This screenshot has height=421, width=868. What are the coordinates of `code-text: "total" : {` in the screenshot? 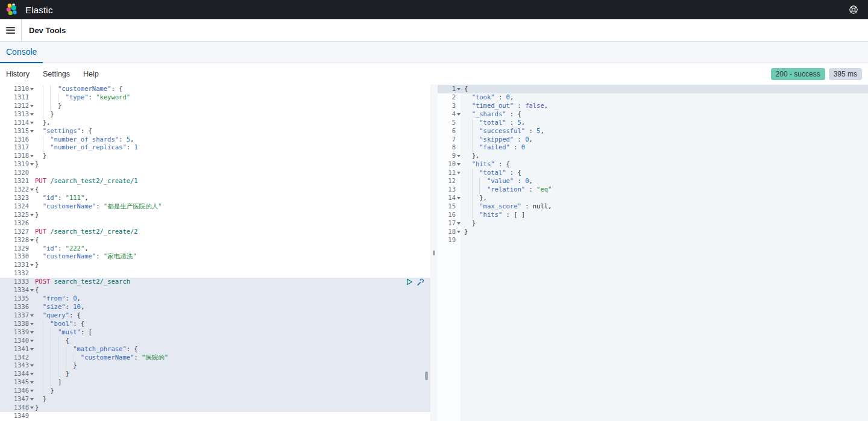 It's located at (664, 173).